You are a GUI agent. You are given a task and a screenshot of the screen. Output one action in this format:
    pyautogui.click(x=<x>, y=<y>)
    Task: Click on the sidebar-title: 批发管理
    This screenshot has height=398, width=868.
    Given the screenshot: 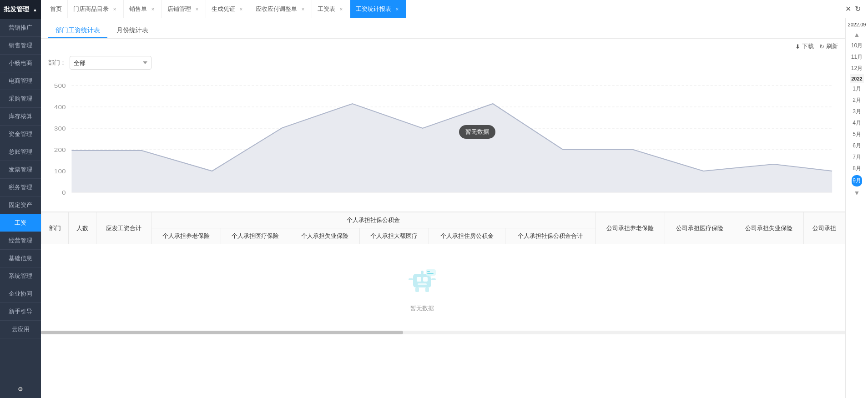 What is the action you would take?
    pyautogui.click(x=16, y=10)
    